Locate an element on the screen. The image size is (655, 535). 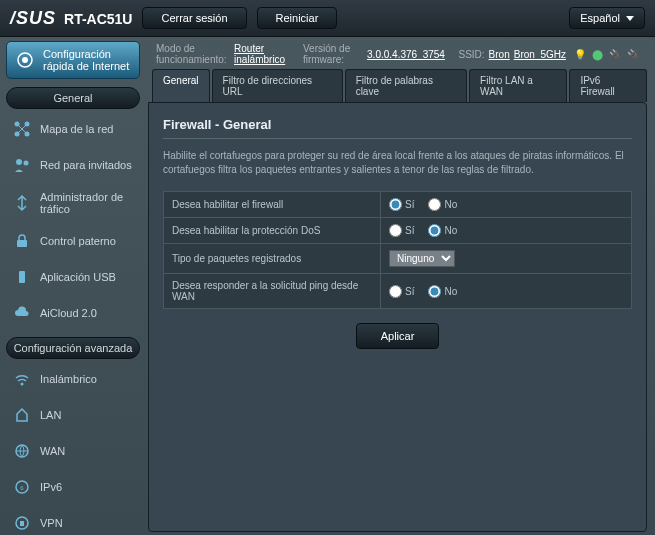
row-label: Desea habilitar el firewall is located at coordinates (272, 205).